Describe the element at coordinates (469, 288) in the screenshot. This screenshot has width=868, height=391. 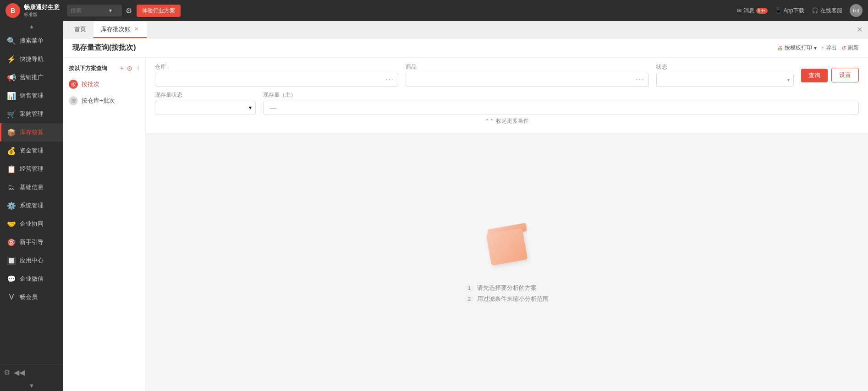
I see `hint-num-1: 1` at that location.